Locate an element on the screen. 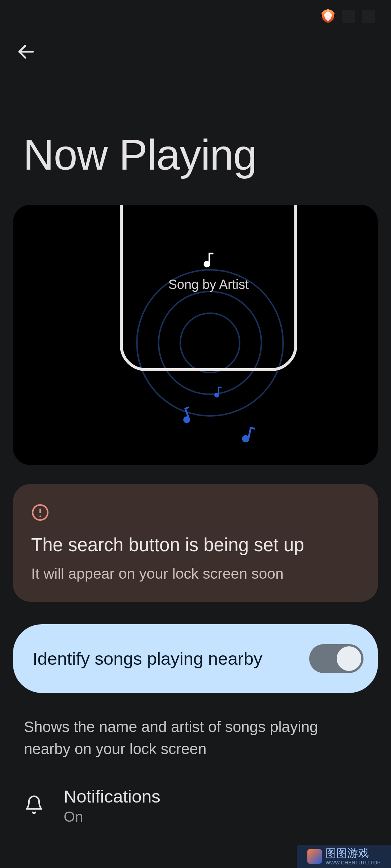 This screenshot has width=391, height=868. wifi-icon is located at coordinates (348, 16).